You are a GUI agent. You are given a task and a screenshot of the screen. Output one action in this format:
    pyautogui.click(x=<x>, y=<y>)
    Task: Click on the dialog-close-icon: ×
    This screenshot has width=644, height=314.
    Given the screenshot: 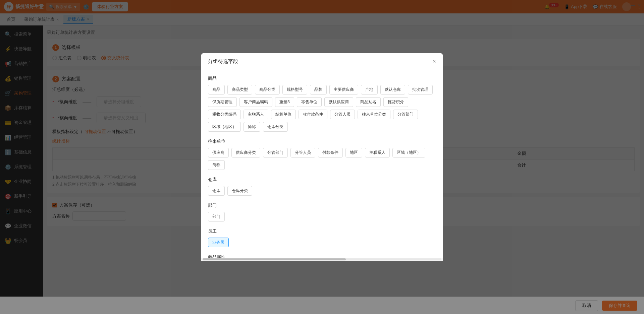 What is the action you would take?
    pyautogui.click(x=434, y=62)
    